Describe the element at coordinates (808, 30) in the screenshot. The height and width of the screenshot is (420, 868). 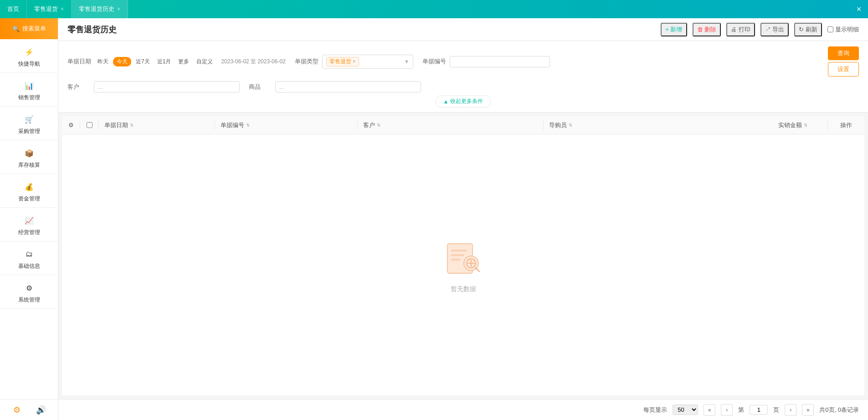
I see `refresh-button: ↻ 刷新` at that location.